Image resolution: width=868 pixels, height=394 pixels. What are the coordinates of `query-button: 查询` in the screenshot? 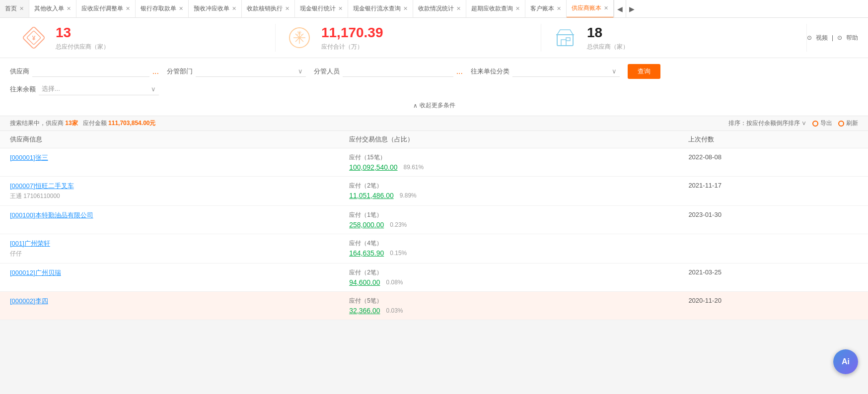 It's located at (644, 71).